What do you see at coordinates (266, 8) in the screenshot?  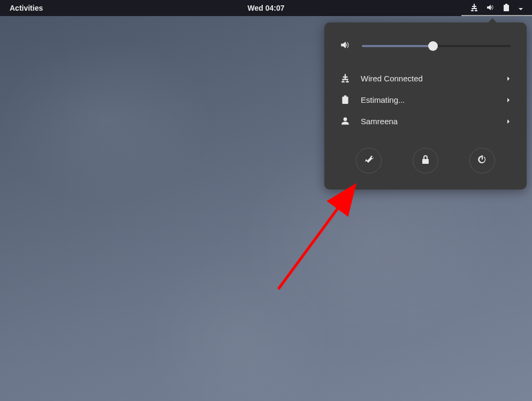 I see `top-panel: Activities Wed 04:07` at bounding box center [266, 8].